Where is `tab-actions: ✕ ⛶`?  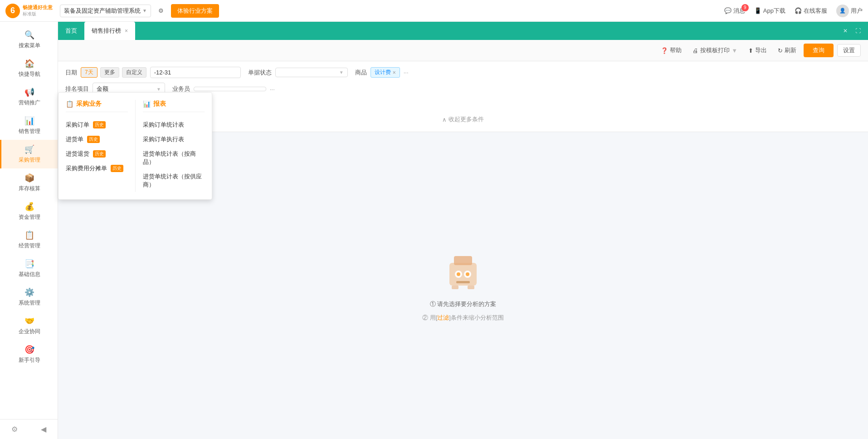
tab-actions: ✕ ⛶ is located at coordinates (854, 31).